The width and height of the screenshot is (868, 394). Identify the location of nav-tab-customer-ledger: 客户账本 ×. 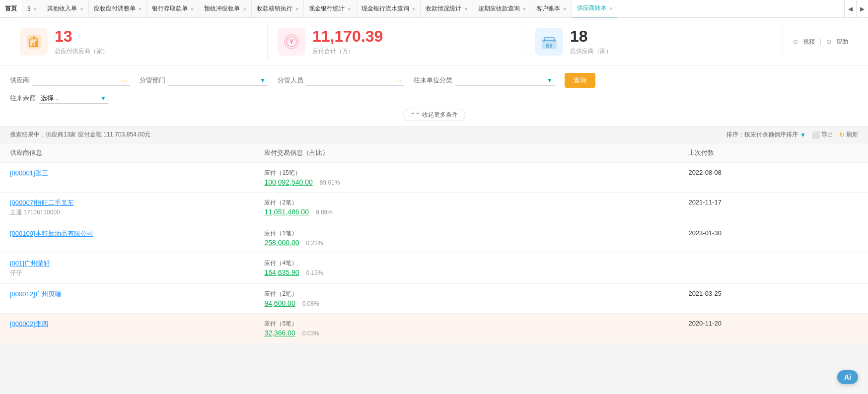
(551, 9).